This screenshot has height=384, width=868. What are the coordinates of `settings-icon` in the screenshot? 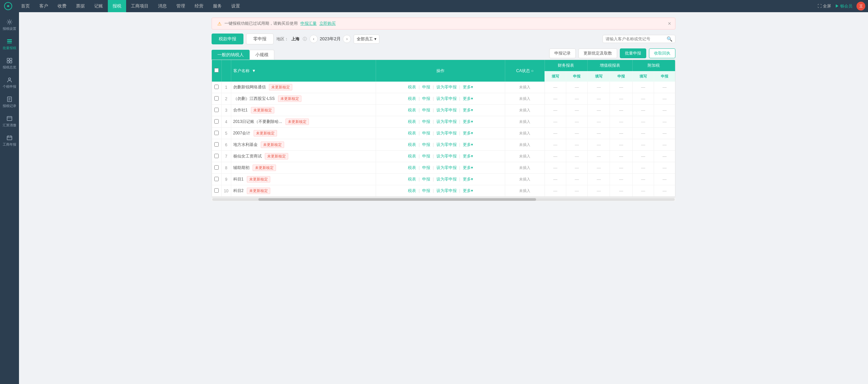 It's located at (9, 22).